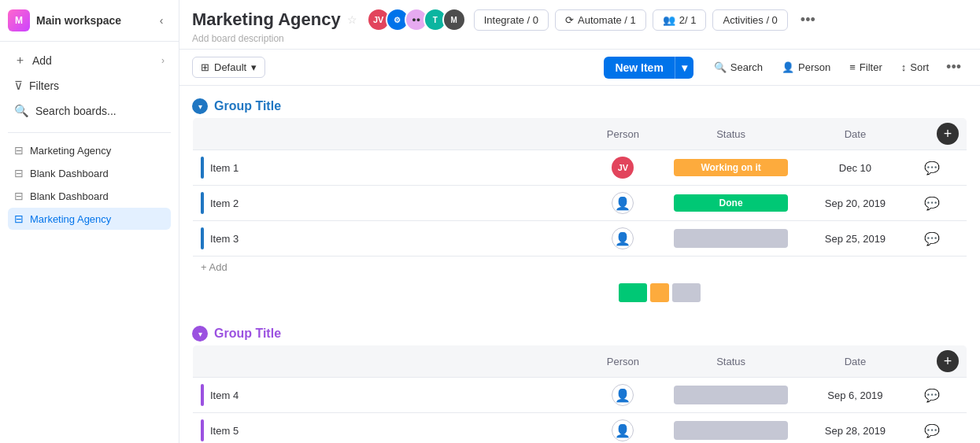 The image size is (980, 443). I want to click on summary-done, so click(633, 293).